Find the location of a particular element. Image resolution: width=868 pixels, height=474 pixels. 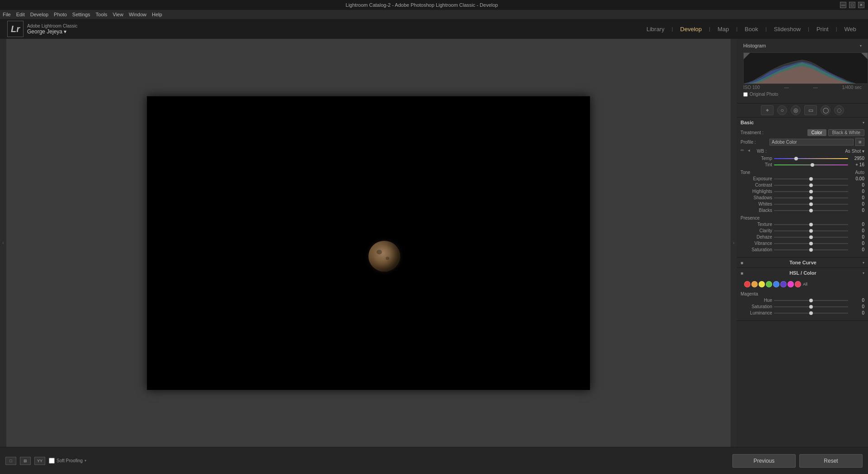

hsl-lum-slider is located at coordinates (811, 313).